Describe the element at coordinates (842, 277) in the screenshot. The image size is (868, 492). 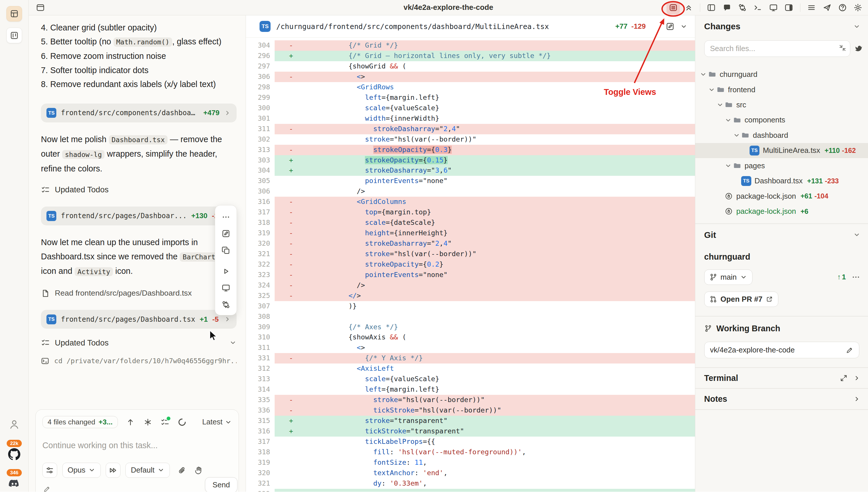
I see `ahead-indicator: ↑1` at that location.